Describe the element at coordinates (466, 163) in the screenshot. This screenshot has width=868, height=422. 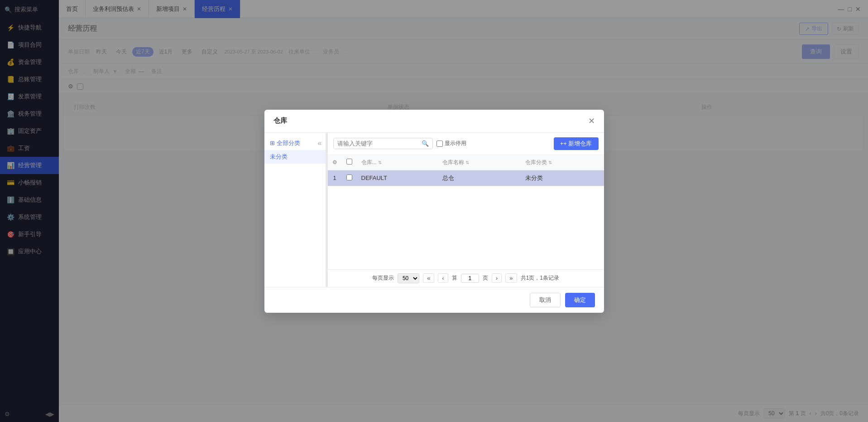
I see `table-head: ⚙ 仓库... ⇅ 仓库名称 ⇅` at that location.